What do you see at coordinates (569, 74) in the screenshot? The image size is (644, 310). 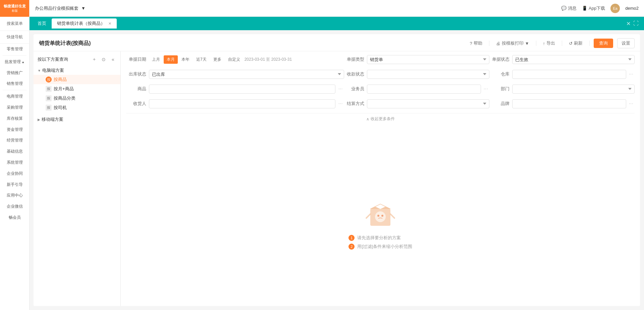 I see `filter-warehouse-input` at bounding box center [569, 74].